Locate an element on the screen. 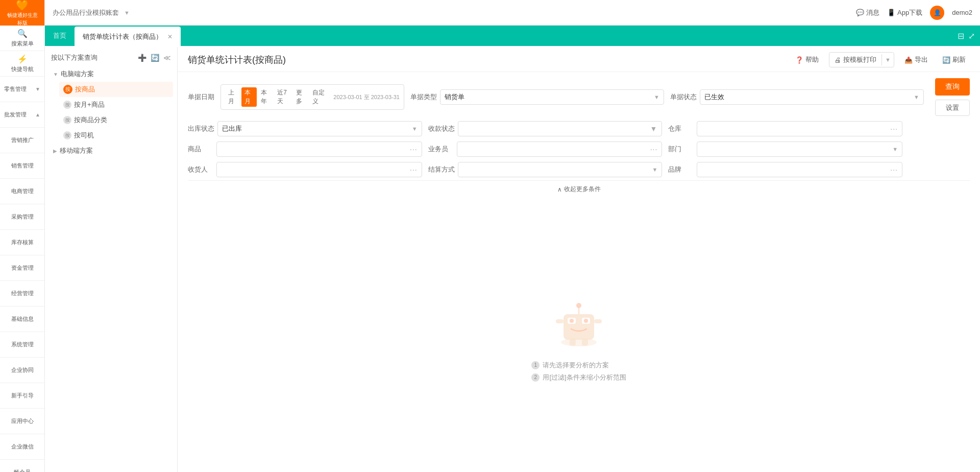  salesperson-control: ··· is located at coordinates (559, 149).